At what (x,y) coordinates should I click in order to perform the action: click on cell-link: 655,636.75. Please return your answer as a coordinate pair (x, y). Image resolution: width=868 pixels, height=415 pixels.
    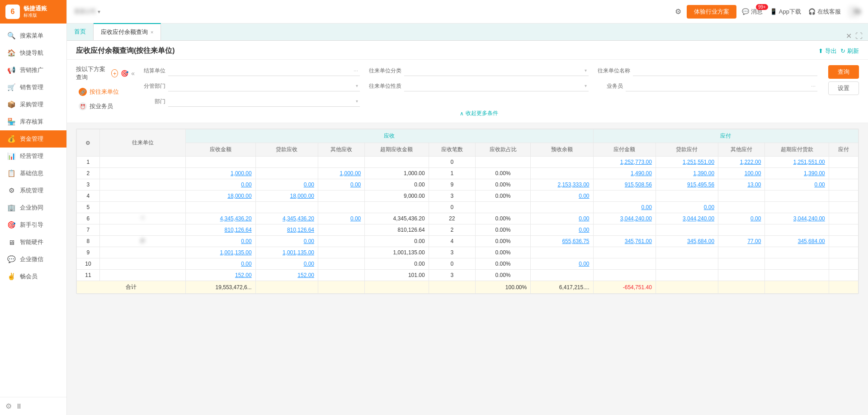
    Looking at the image, I should click on (576, 241).